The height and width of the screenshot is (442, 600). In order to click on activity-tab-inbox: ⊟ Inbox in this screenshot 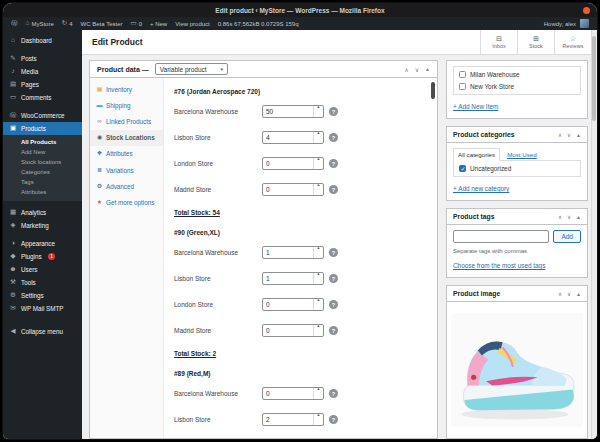, I will do `click(498, 42)`.